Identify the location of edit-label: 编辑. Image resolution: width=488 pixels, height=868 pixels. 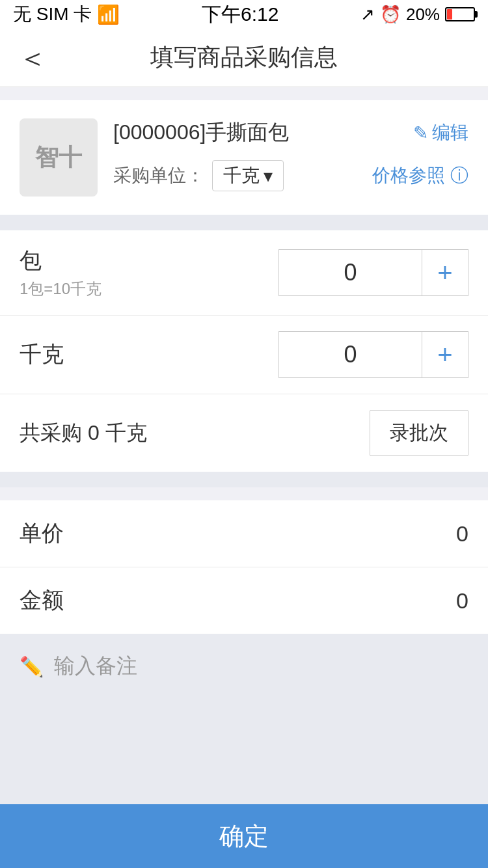
(450, 133).